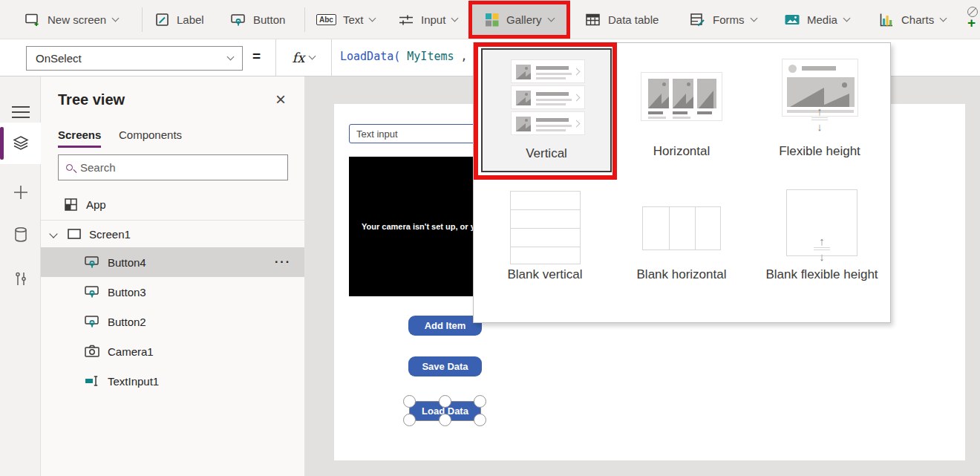  Describe the element at coordinates (97, 205) in the screenshot. I see `tree-item-label: App` at that location.